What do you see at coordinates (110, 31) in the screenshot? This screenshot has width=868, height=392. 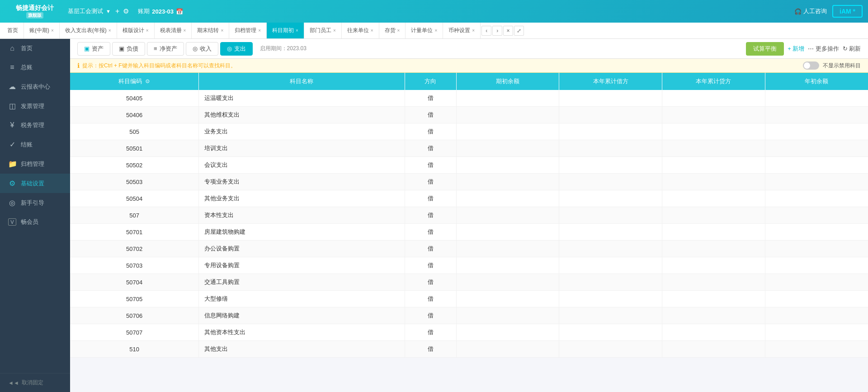 I see `tab-income-report-close: ×` at bounding box center [110, 31].